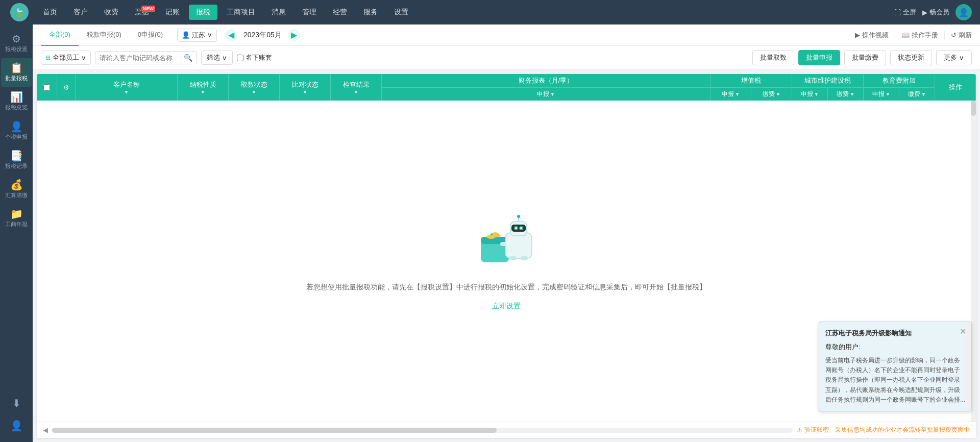 The image size is (980, 442). Describe the element at coordinates (186, 35) in the screenshot. I see `province-person-icon: 👤` at that location.